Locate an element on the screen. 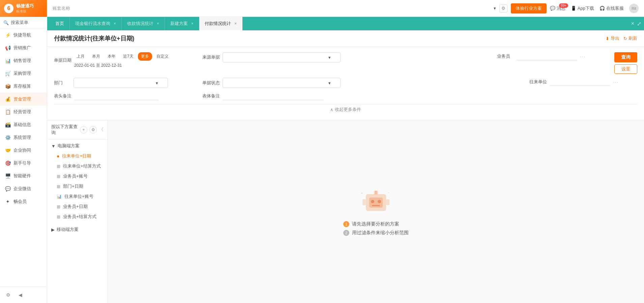 This screenshot has height=303, width=644. header-note-label: 表头备注 is located at coordinates (63, 96).